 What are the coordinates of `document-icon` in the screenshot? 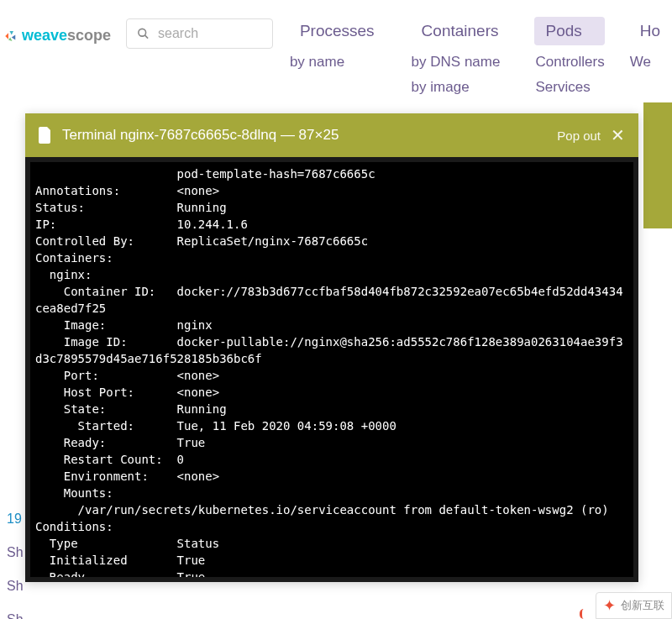 It's located at (45, 135).